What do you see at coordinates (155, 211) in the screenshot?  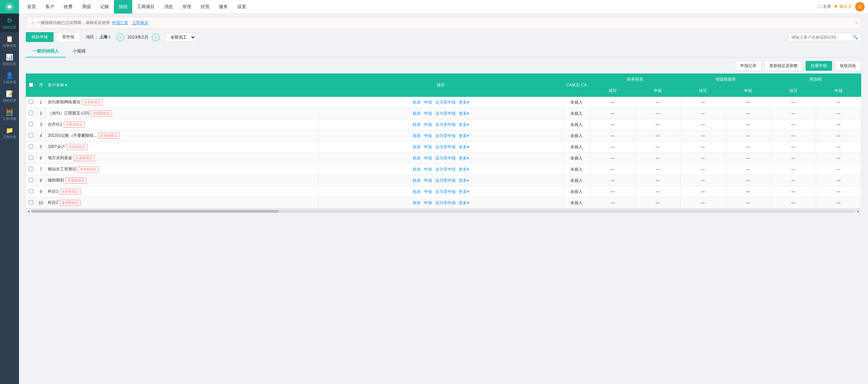 I see `scrollbar-thumb` at bounding box center [155, 211].